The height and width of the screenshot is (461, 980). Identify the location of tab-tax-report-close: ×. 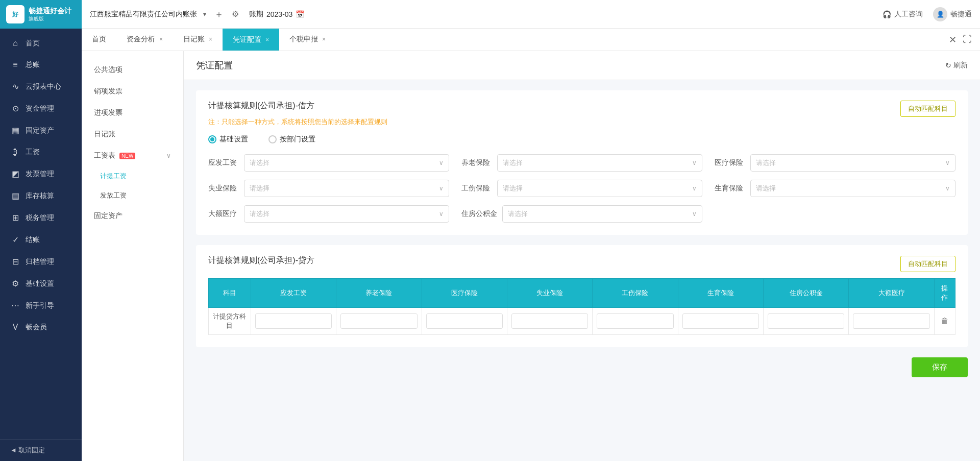
(324, 39).